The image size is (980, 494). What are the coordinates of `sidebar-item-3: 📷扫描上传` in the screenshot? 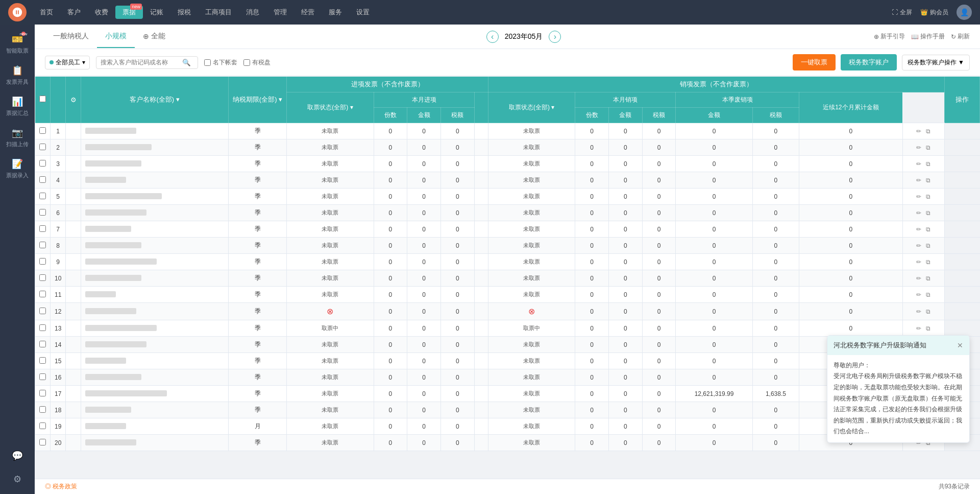 It's located at (17, 138).